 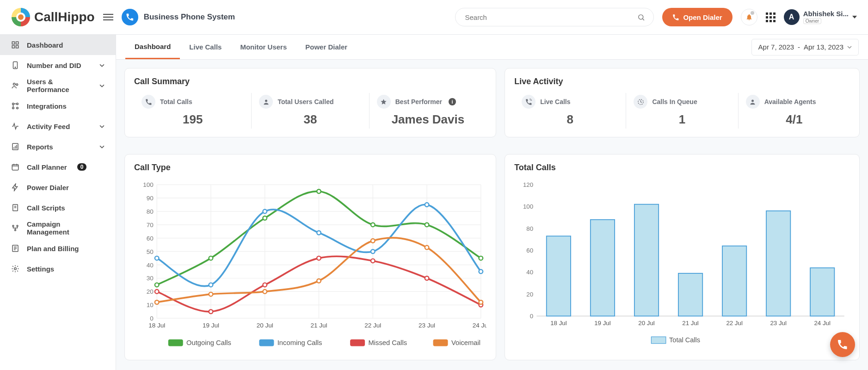 What do you see at coordinates (682, 111) in the screenshot?
I see `stat-calls-in-queue: Calls In Queue1` at bounding box center [682, 111].